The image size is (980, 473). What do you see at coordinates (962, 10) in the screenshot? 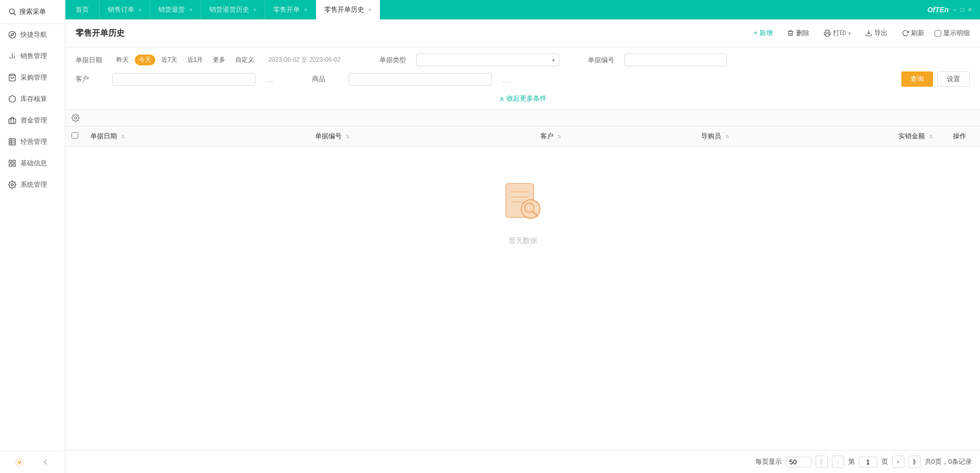
I see `max-button: □` at bounding box center [962, 10].